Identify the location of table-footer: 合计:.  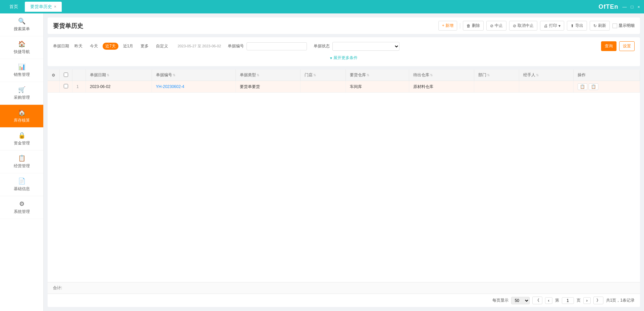
(344, 288).